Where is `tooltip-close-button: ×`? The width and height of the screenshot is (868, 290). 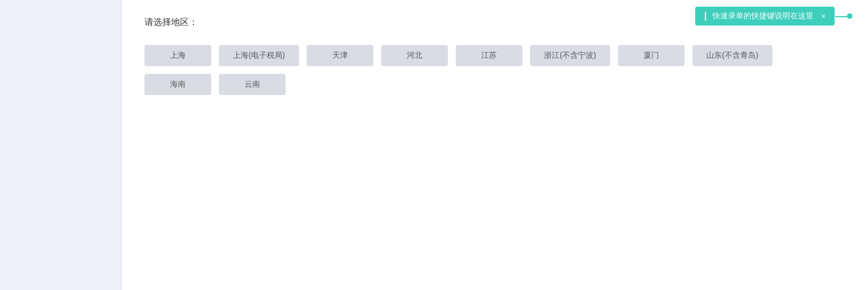 tooltip-close-button: × is located at coordinates (824, 16).